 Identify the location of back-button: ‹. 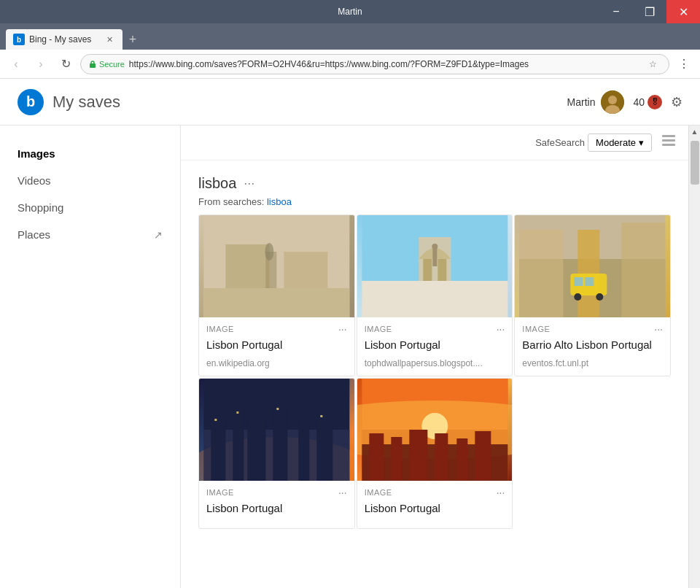
(16, 64).